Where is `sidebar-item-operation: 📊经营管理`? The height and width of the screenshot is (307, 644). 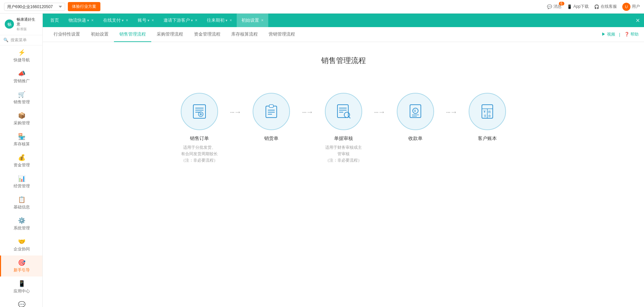 sidebar-item-operation: 📊经营管理 is located at coordinates (21, 182).